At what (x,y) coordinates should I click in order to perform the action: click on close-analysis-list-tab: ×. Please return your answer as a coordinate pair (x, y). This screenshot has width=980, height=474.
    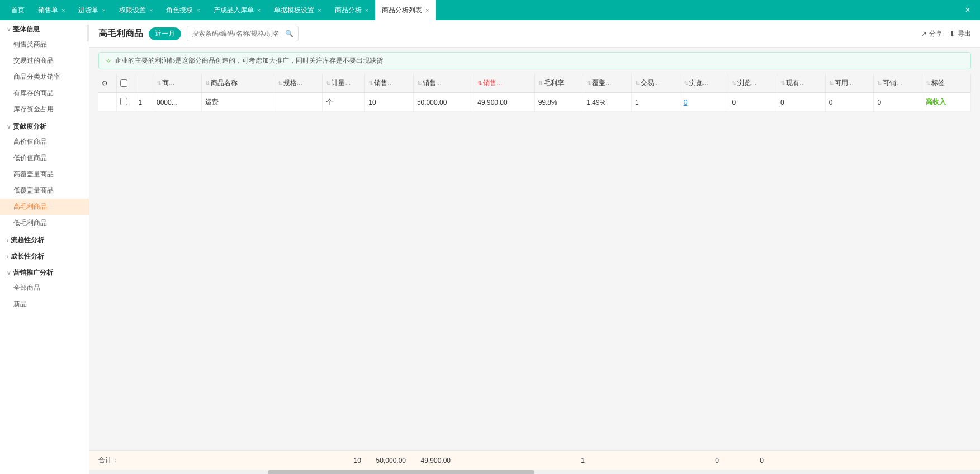
    Looking at the image, I should click on (427, 10).